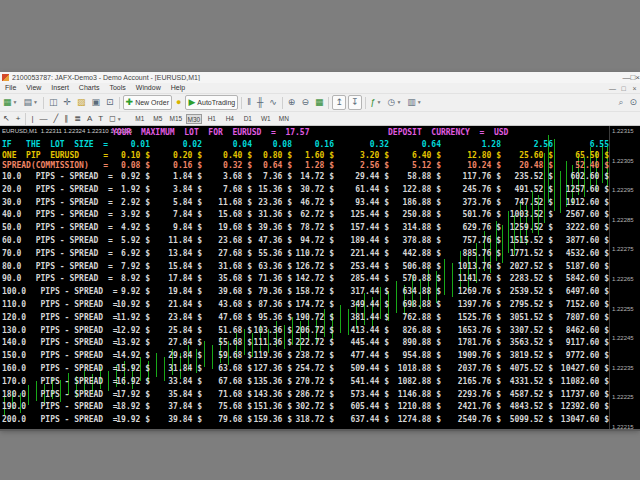  Describe the element at coordinates (284, 119) in the screenshot. I see `timeframe-mn: MN` at that location.